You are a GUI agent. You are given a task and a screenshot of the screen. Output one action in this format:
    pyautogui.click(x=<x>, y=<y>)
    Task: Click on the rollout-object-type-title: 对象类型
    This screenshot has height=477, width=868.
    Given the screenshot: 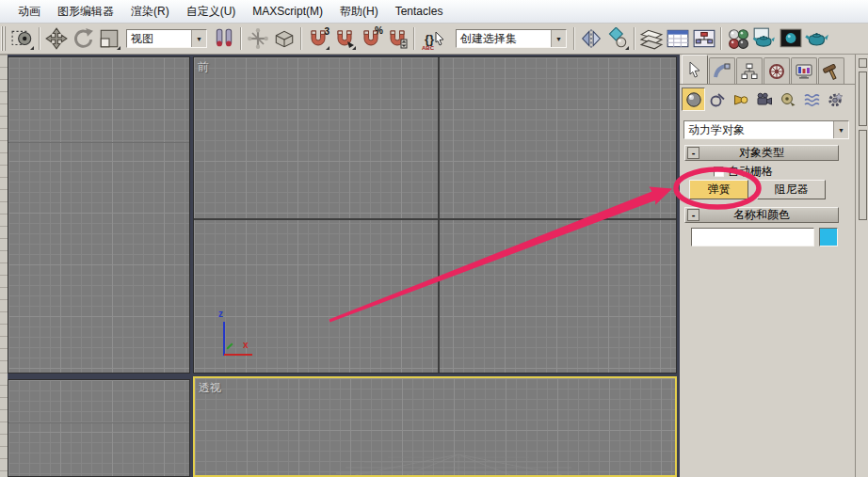 What is the action you would take?
    pyautogui.click(x=762, y=152)
    